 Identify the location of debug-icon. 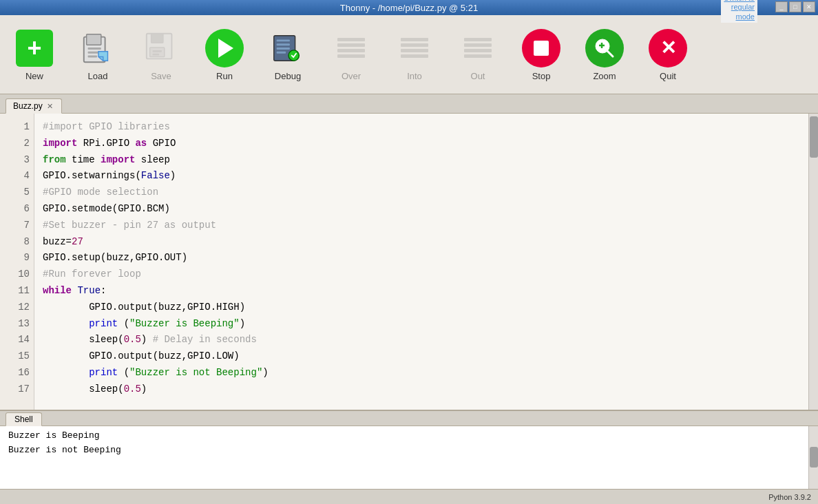
(288, 48).